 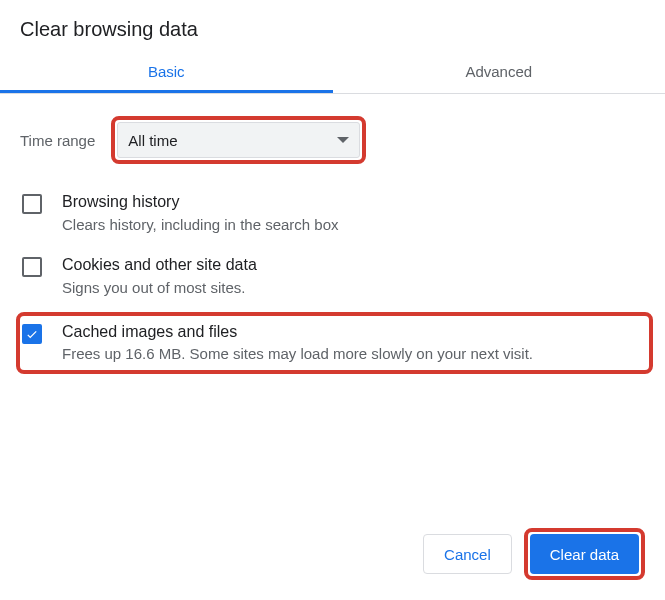 I want to click on time-range-select: All time, so click(x=238, y=140).